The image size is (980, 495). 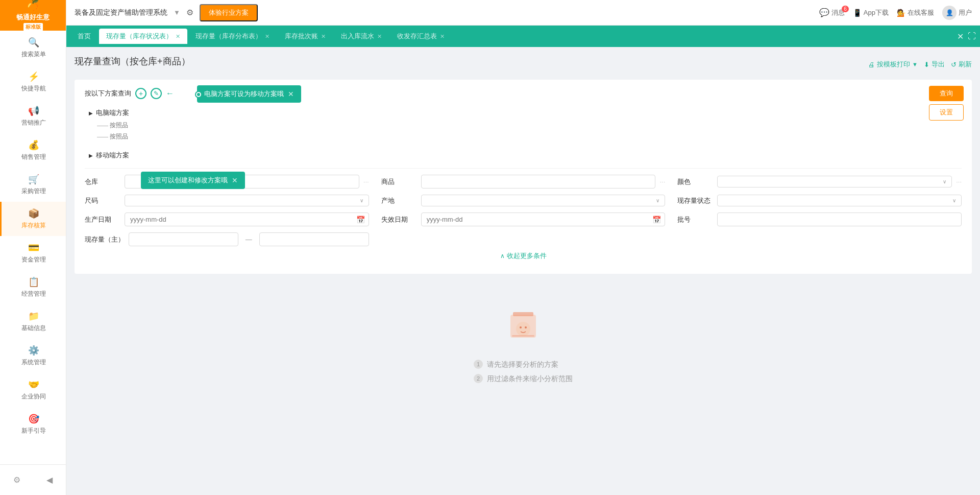 What do you see at coordinates (523, 137) in the screenshot?
I see `scheme-sub-2: —— 按照品` at bounding box center [523, 137].